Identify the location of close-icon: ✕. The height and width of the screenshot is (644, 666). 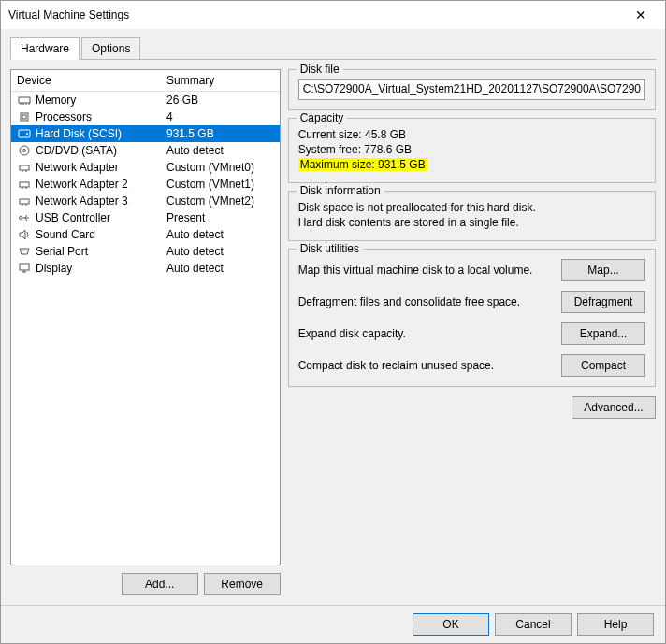
(641, 15).